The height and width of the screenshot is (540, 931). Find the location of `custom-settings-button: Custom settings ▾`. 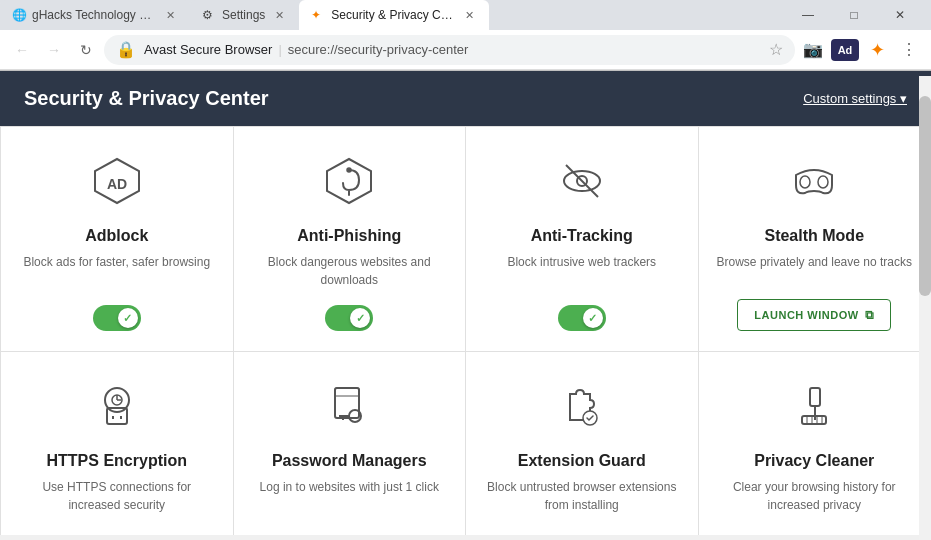

custom-settings-button: Custom settings ▾ is located at coordinates (855, 98).